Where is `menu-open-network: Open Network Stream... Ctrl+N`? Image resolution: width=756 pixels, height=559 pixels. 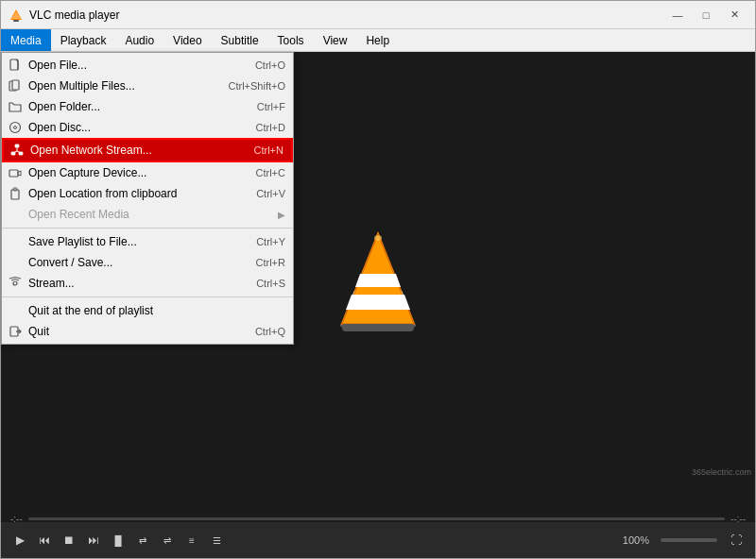 menu-open-network: Open Network Stream... Ctrl+N is located at coordinates (147, 150).